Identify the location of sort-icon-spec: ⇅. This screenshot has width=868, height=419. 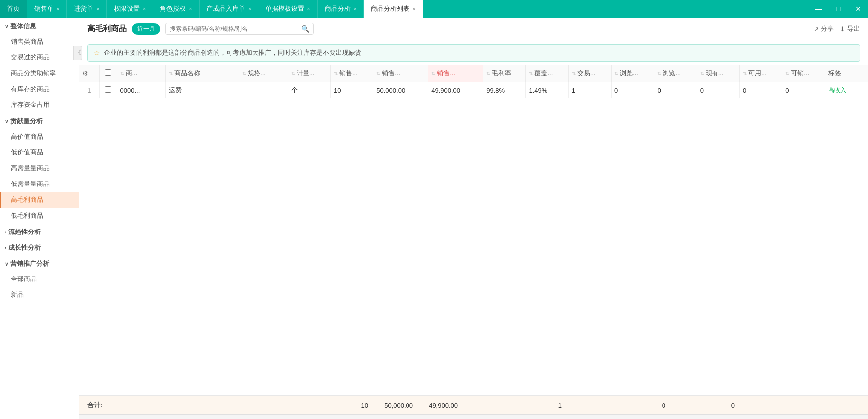
(244, 73).